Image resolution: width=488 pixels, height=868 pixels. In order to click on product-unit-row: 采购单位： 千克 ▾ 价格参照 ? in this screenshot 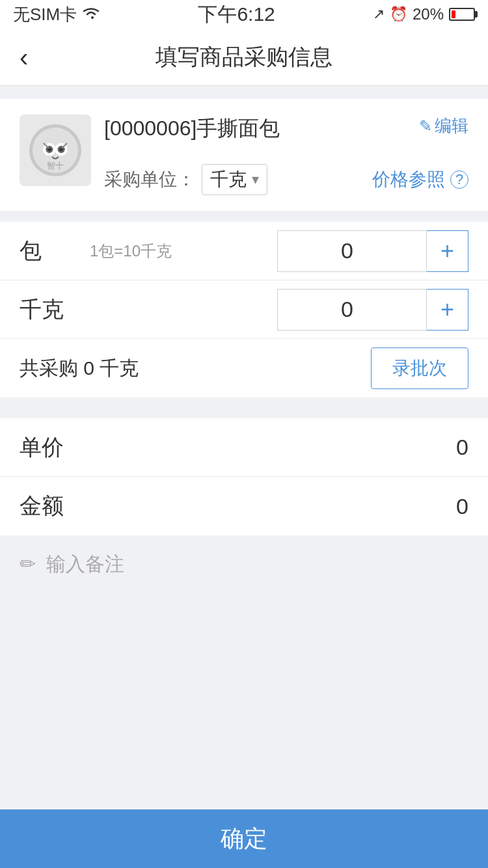, I will do `click(286, 180)`.